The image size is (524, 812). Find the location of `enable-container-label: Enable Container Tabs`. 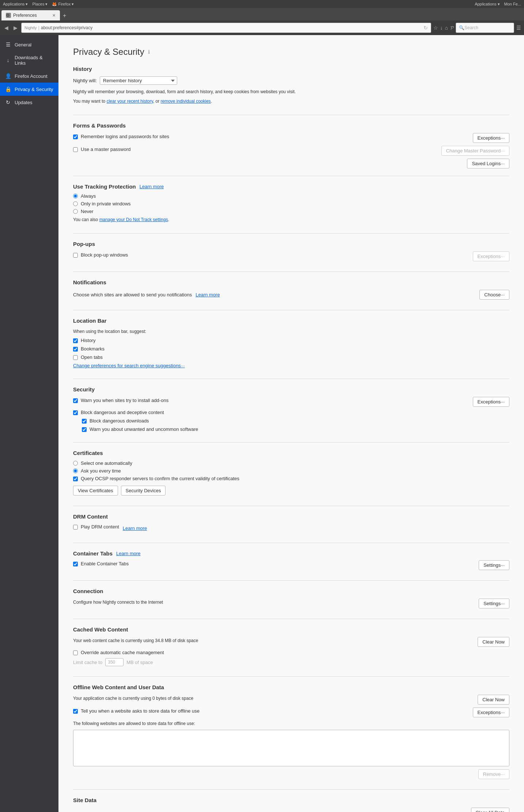

enable-container-label: Enable Container Tabs is located at coordinates (105, 564).